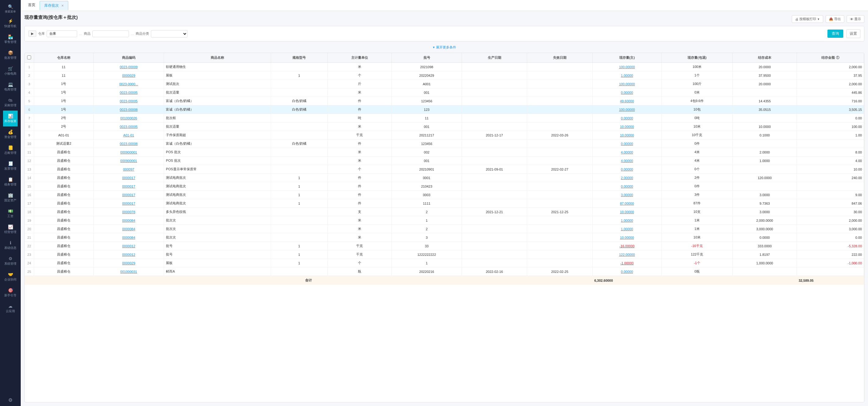  Describe the element at coordinates (129, 169) in the screenshot. I see `code-col: 000097` at that location.